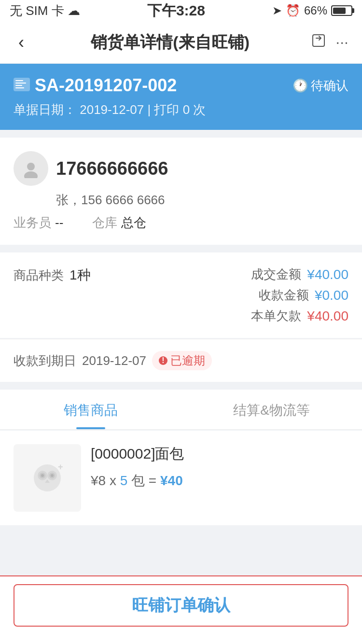 The height and width of the screenshot is (644, 362). I want to click on customer-row: 17666666666, so click(181, 168).